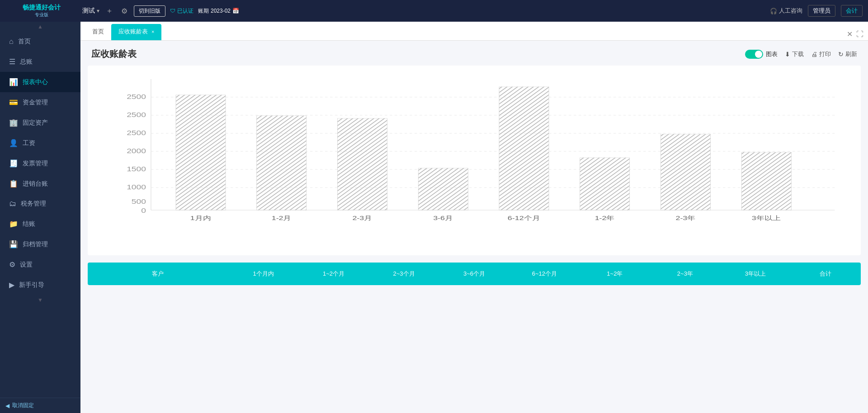 The width and height of the screenshot is (868, 413). What do you see at coordinates (133, 32) in the screenshot?
I see `tab-ar-aging-label: 应收账龄表` at bounding box center [133, 32].